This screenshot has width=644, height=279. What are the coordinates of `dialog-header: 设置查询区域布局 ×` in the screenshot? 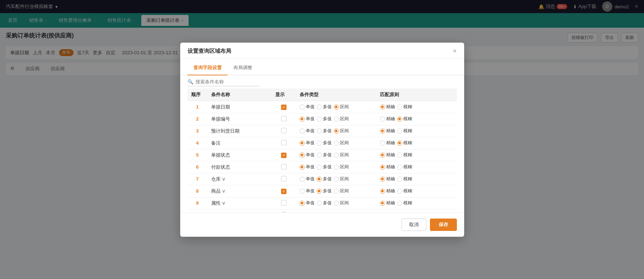 It's located at (322, 51).